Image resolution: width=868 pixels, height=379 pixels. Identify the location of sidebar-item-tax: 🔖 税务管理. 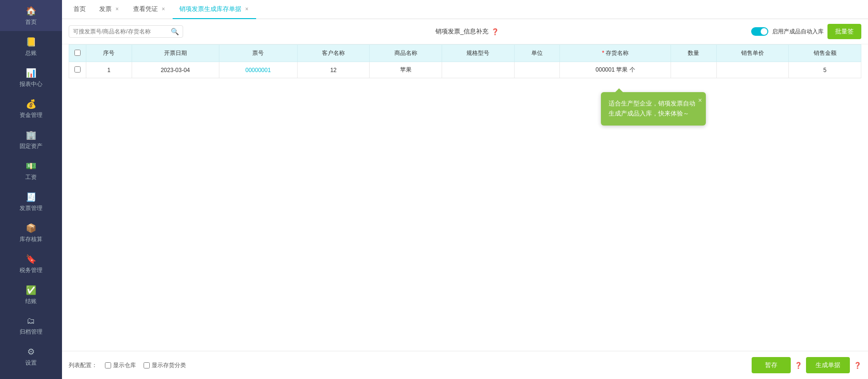
(31, 263).